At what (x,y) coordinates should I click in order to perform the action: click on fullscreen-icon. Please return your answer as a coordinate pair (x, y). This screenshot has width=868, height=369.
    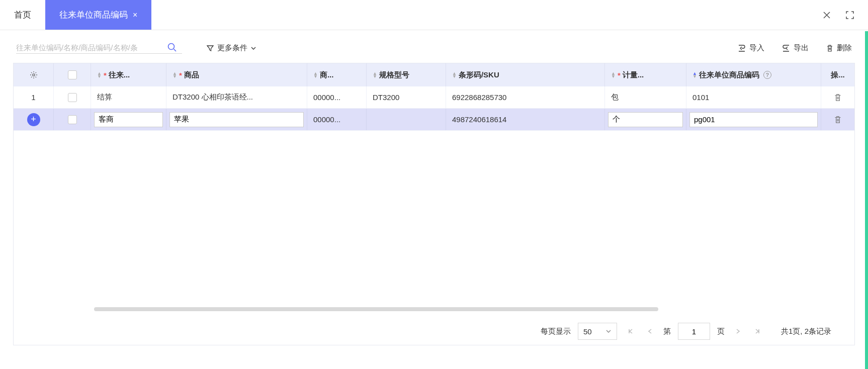
    Looking at the image, I should click on (850, 15).